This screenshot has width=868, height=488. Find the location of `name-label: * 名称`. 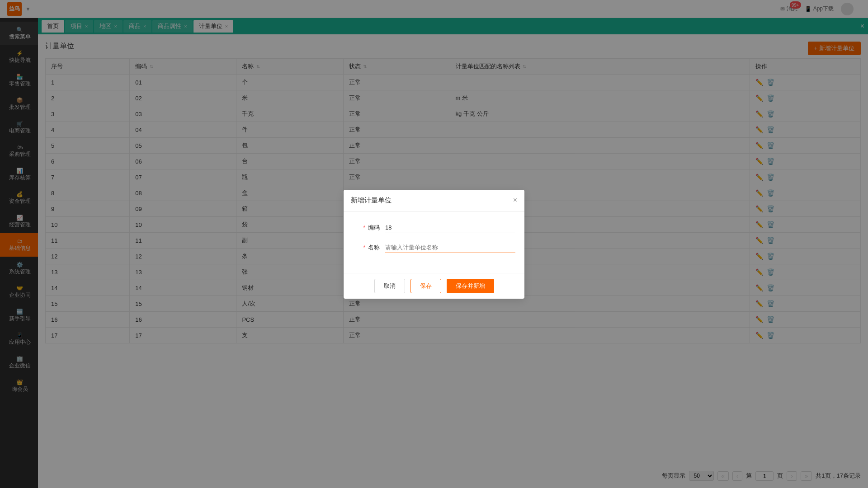

name-label: * 名称 is located at coordinates (366, 248).